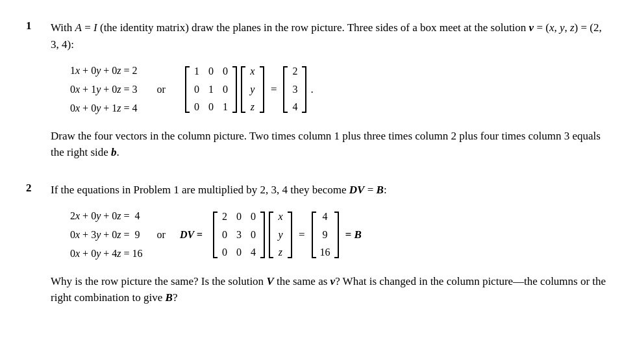 This screenshot has width=635, height=364. I want to click on matrix-A-group: 100 010 001, so click(211, 90).